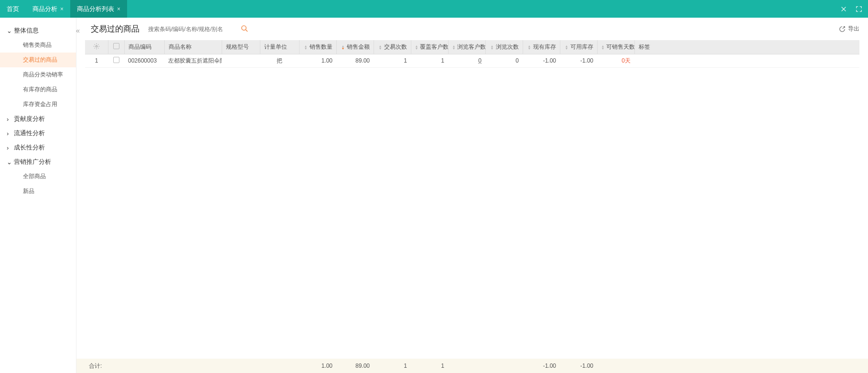  Describe the element at coordinates (355, 366) in the screenshot. I see `footer-amt: 89.00` at that location.